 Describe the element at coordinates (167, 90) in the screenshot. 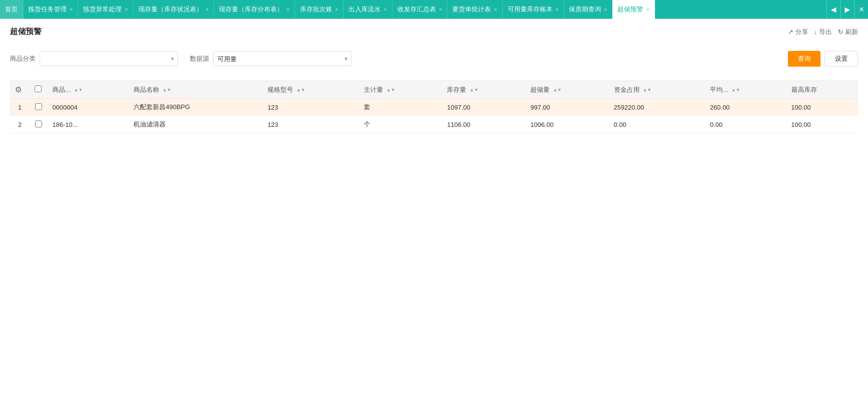

I see `sort-icon-name: ▲▼` at that location.